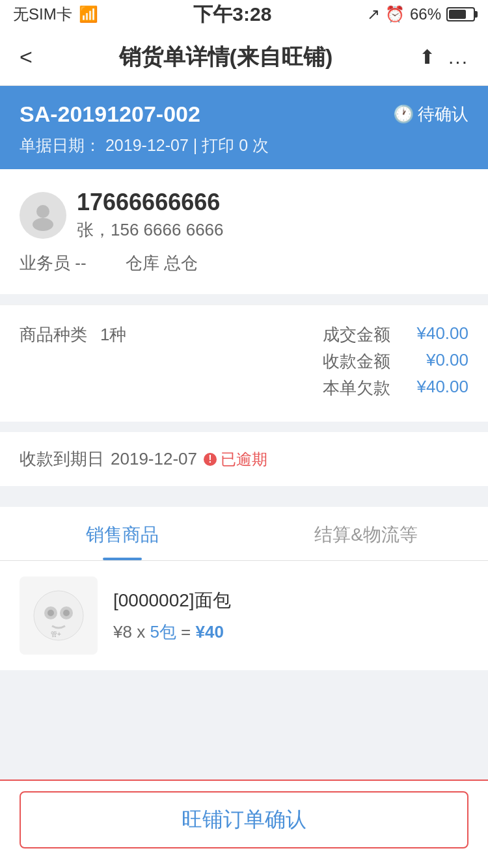 This screenshot has height=868, width=488. What do you see at coordinates (154, 459) in the screenshot?
I see `due-date-value: 2019-12-07` at bounding box center [154, 459].